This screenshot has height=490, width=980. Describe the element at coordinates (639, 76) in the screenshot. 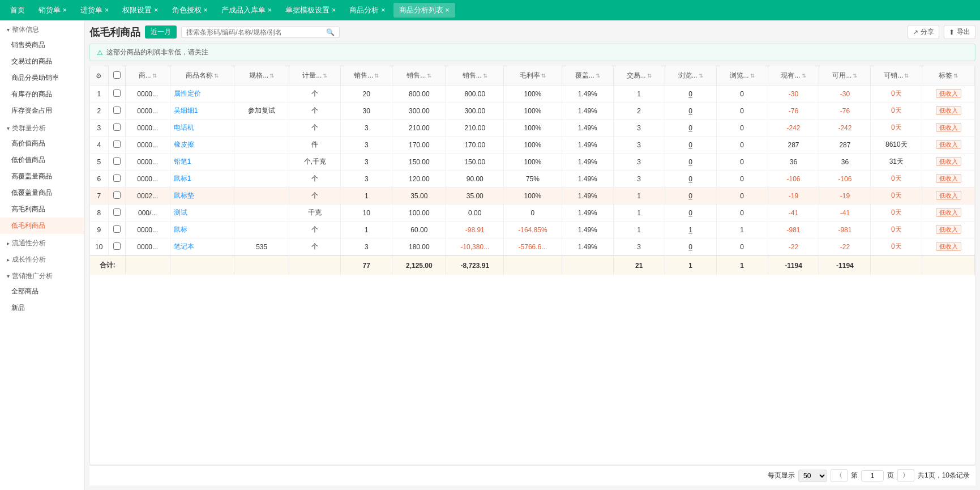

I see `col-trade: 交易...⇅` at that location.